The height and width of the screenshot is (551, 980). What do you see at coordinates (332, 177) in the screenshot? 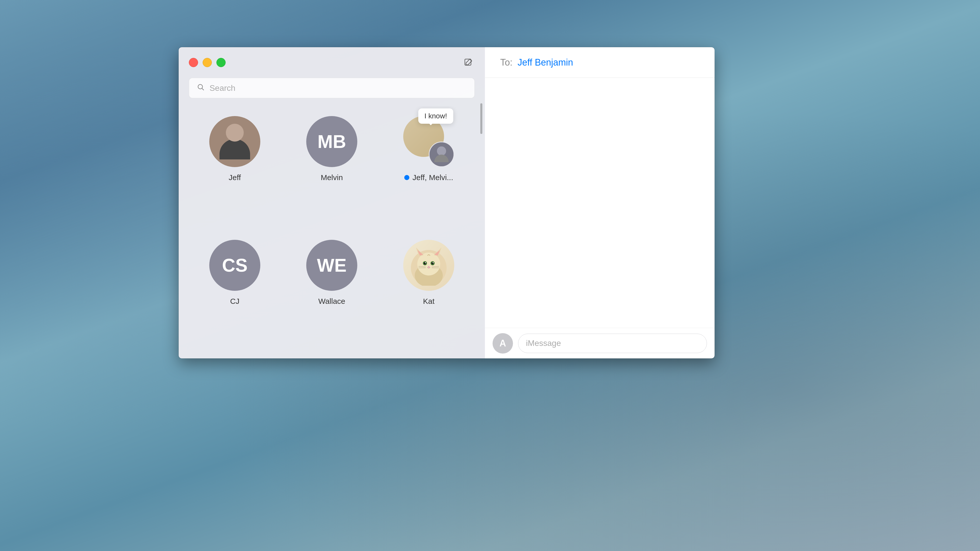
I see `melvin-name: Melvin` at bounding box center [332, 177].